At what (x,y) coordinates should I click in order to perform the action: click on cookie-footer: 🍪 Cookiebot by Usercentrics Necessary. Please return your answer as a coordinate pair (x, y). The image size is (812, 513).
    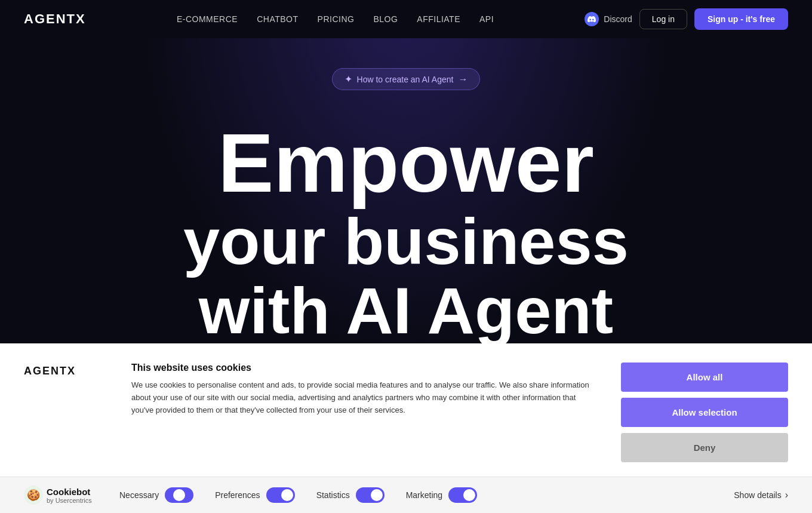
    Looking at the image, I should click on (406, 494).